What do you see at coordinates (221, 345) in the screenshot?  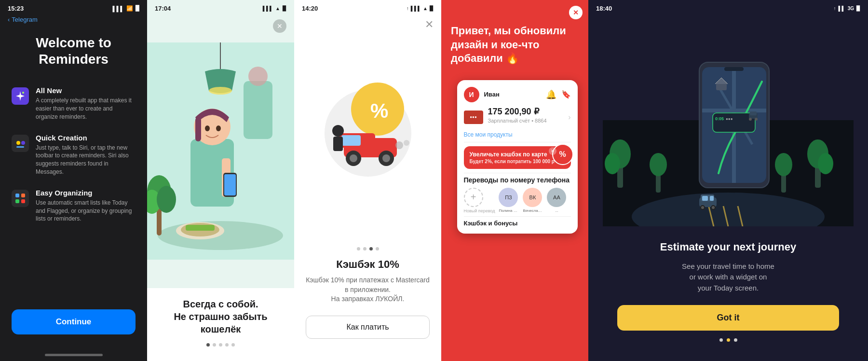 I see `wallet-dots` at bounding box center [221, 345].